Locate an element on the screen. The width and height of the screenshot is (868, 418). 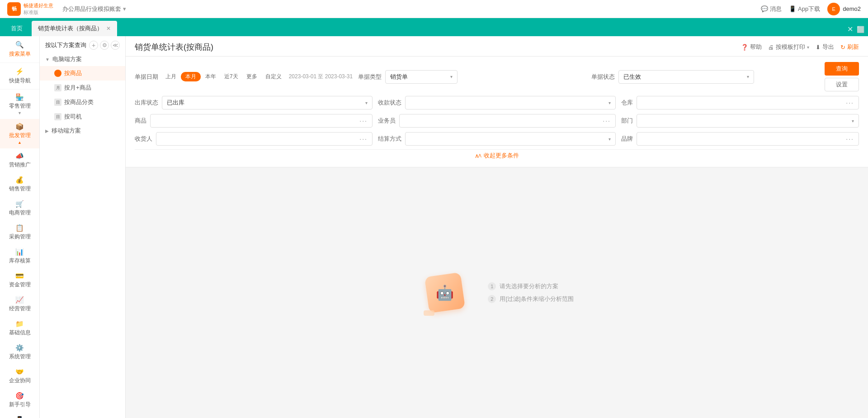
sidebar-item-retail: 🏪 零售管理 ▼ is located at coordinates (20, 104).